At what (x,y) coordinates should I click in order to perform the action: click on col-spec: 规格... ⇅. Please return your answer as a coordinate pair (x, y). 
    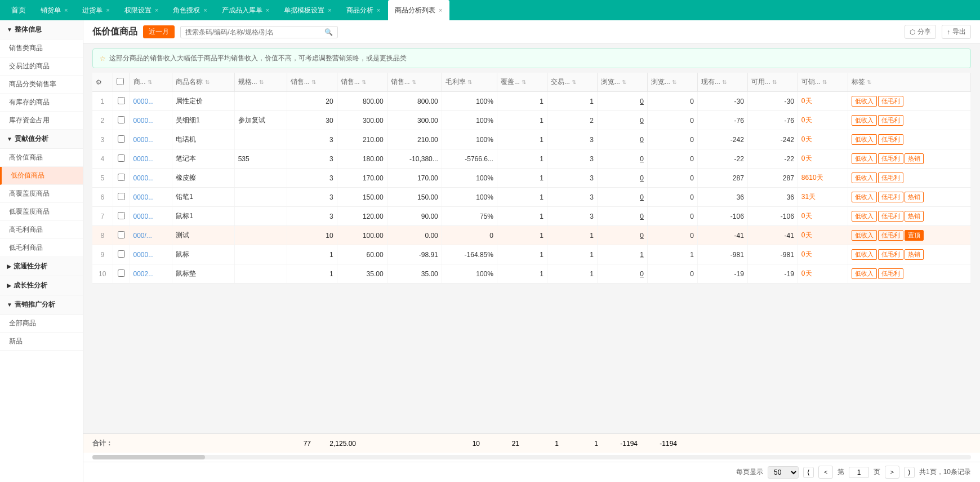
    Looking at the image, I should click on (260, 82).